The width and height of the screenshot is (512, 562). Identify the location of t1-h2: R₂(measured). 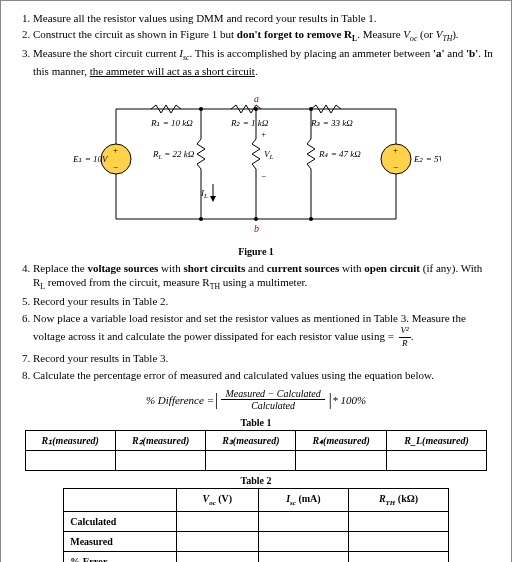
(160, 441).